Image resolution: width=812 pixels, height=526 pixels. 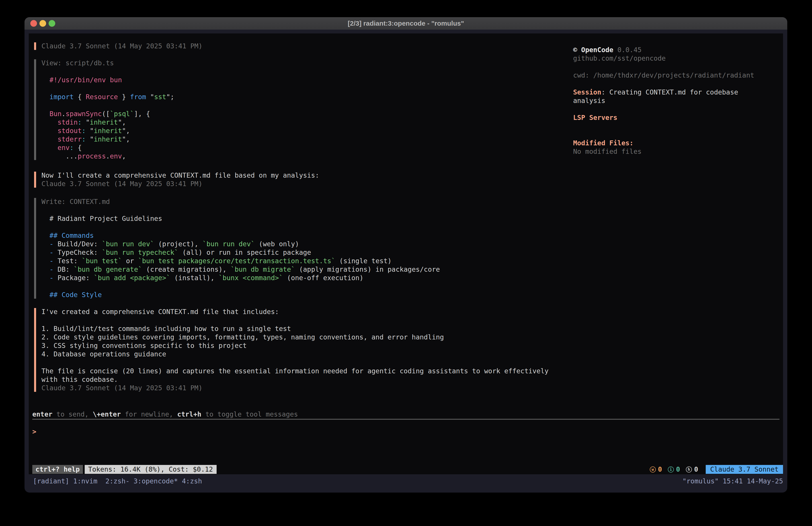 I want to click on zoom-button, so click(x=52, y=23).